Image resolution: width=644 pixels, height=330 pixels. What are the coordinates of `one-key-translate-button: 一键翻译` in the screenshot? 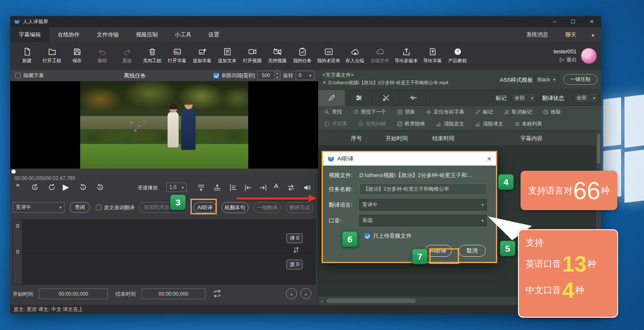 It's located at (267, 208).